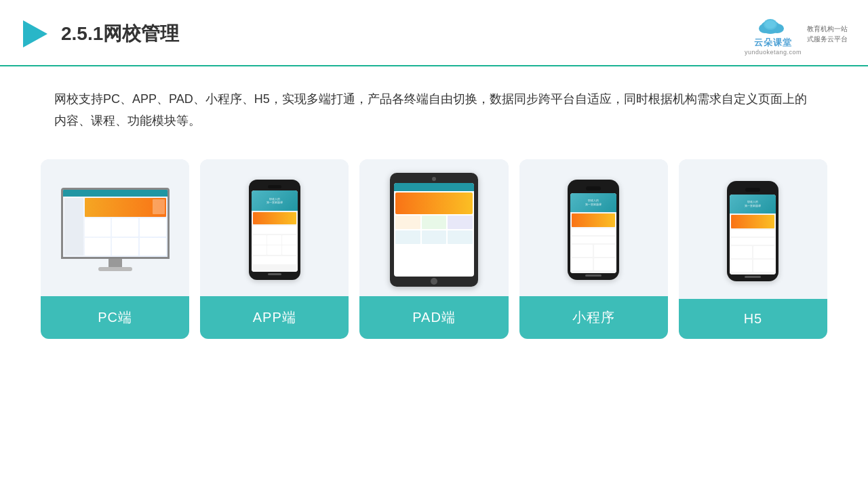  Describe the element at coordinates (275, 230) in the screenshot. I see `app-phone: 职途人的第一堂刷题课` at that location.